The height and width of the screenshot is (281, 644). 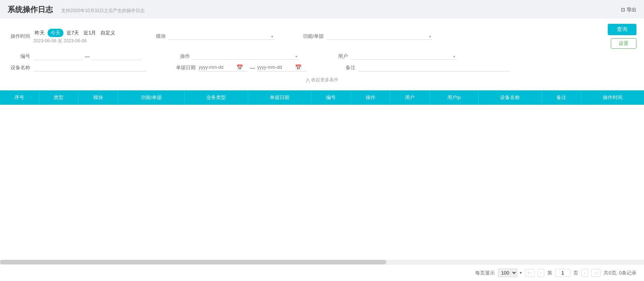 I want to click on function-select-wrap: ▾, so click(x=380, y=36).